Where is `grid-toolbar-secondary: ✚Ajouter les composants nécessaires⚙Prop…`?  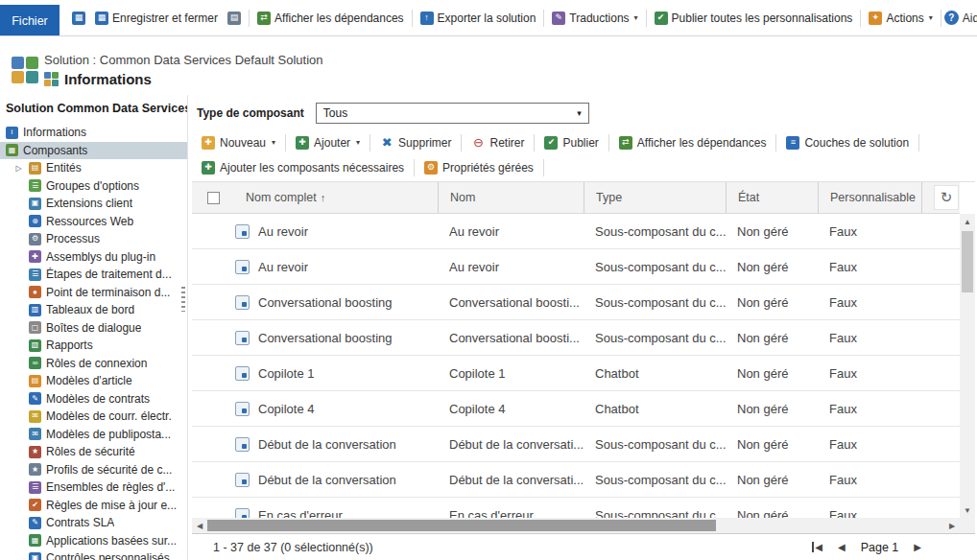 grid-toolbar-secondary: ✚Ajouter les composants nécessaires⚙Prop… is located at coordinates (584, 167).